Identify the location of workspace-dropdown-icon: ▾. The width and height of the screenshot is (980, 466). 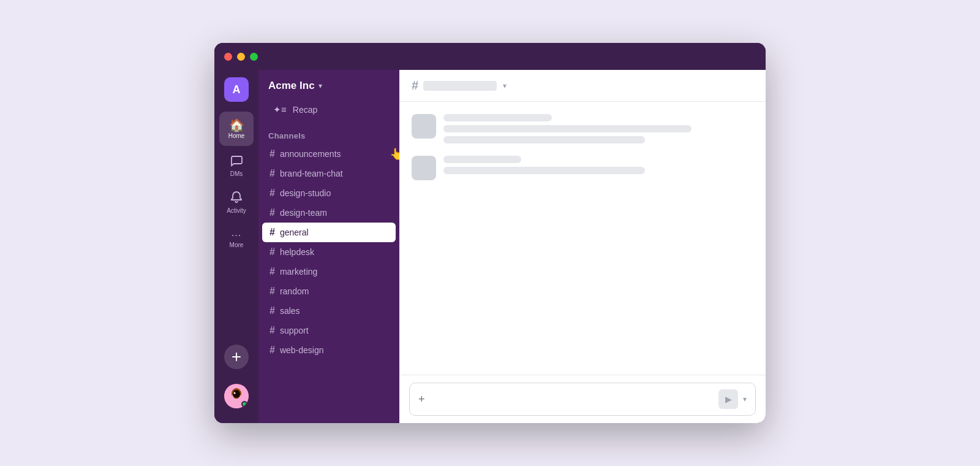
(320, 86).